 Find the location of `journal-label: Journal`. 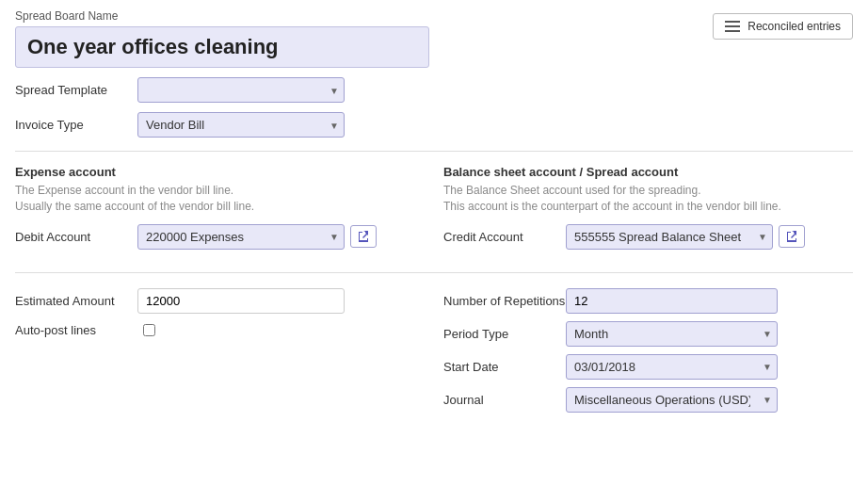

journal-label: Journal is located at coordinates (505, 399).